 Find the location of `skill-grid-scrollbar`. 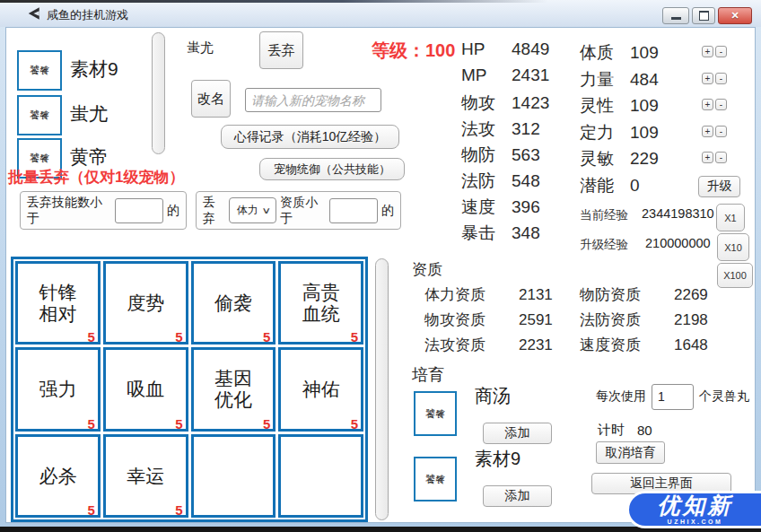

skill-grid-scrollbar is located at coordinates (382, 389).